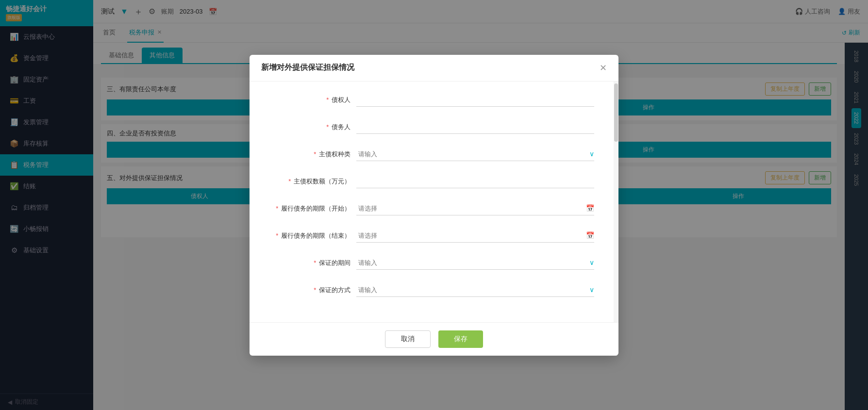 The width and height of the screenshot is (868, 410). What do you see at coordinates (315, 154) in the screenshot?
I see `debt-type-required-mark: *` at bounding box center [315, 154].